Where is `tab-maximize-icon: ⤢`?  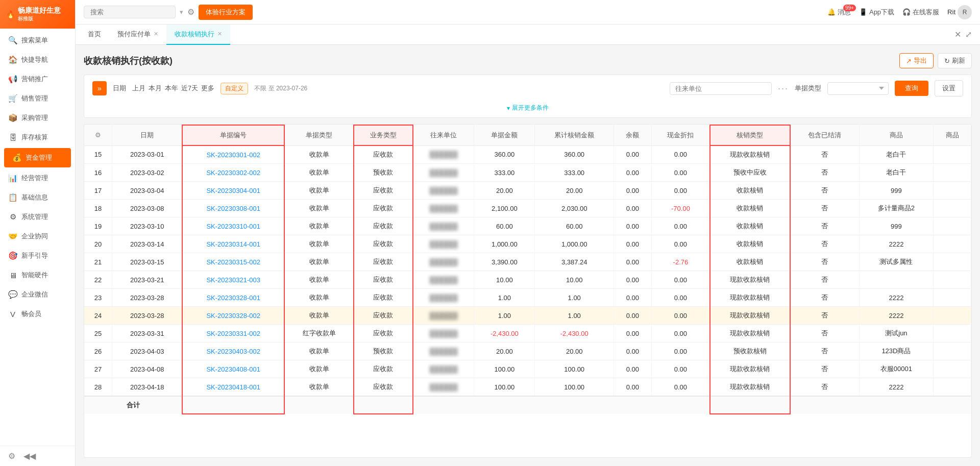
tab-maximize-icon: ⤢ is located at coordinates (969, 35).